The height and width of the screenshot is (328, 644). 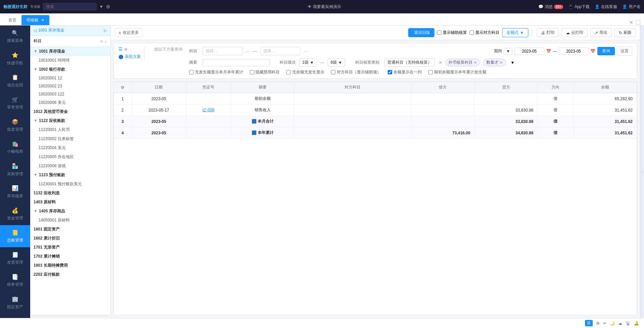 What do you see at coordinates (70, 211) in the screenshot?
I see `tree-item-1405: ▼1405 库存商品` at bounding box center [70, 211].